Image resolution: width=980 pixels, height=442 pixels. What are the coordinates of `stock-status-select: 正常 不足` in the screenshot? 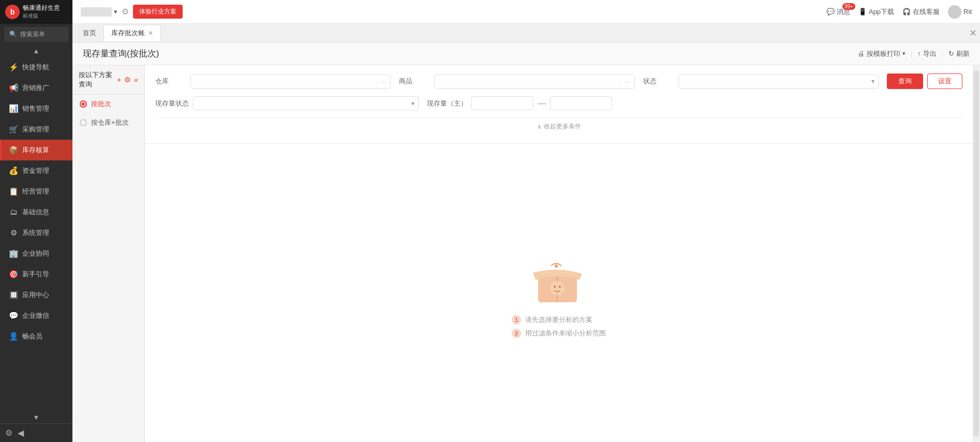 It's located at (306, 104).